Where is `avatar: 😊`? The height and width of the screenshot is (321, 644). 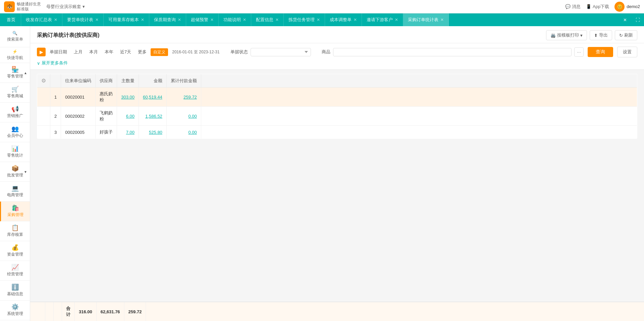 avatar: 😊 is located at coordinates (620, 7).